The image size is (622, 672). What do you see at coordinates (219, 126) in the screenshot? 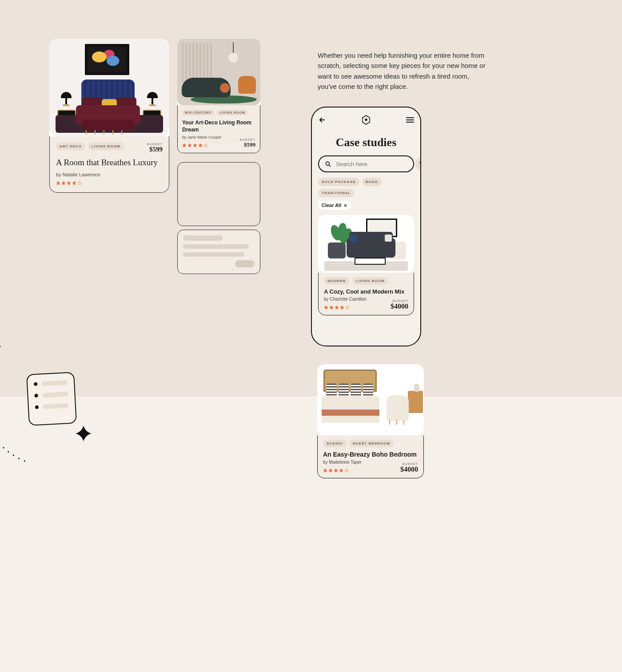
I see `card-title: Your Art-Deco Living Room Dream` at bounding box center [219, 126].